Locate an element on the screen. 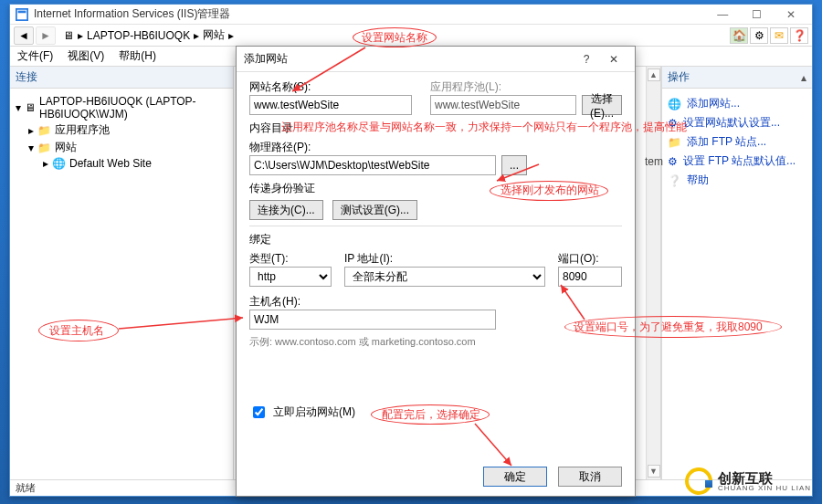 The width and height of the screenshot is (822, 504). title-bar: Internet Information Services (IIS)管理器 —… is located at coordinates (411, 15).